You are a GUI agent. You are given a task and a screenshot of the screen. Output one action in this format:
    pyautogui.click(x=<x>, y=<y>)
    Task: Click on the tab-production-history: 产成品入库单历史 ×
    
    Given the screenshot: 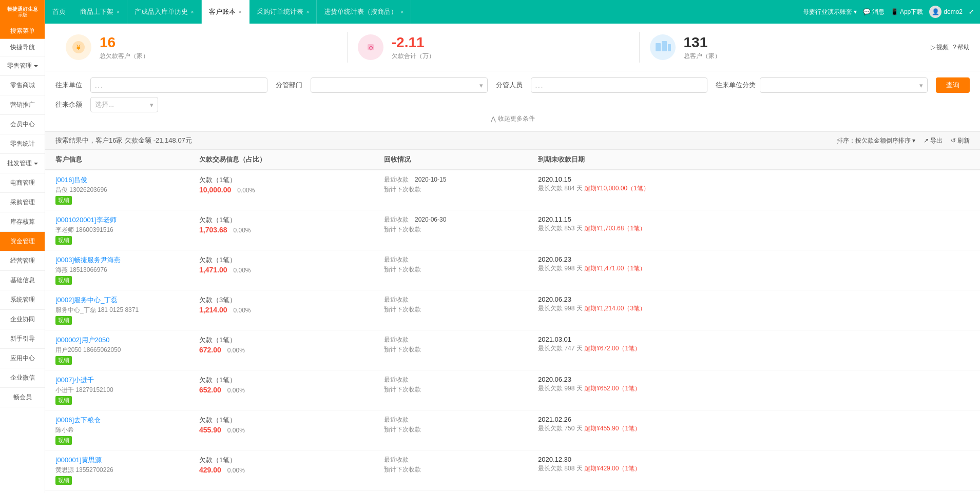 What is the action you would take?
    pyautogui.click(x=164, y=12)
    